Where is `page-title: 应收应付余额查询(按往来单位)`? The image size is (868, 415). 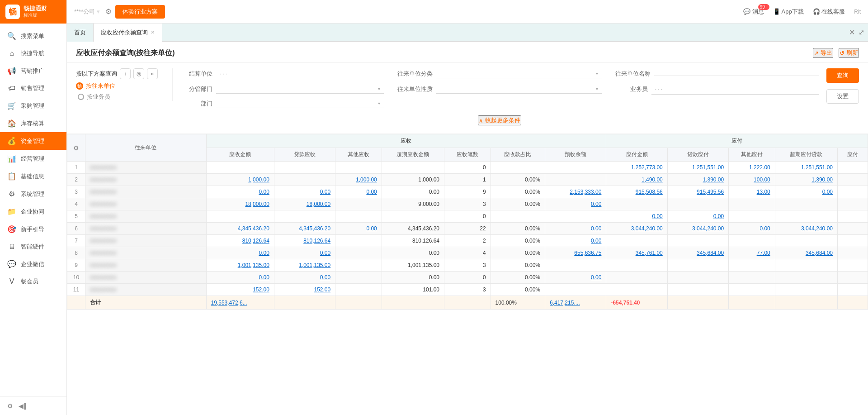 page-title: 应收应付余额查询(按往来单位) is located at coordinates (126, 53).